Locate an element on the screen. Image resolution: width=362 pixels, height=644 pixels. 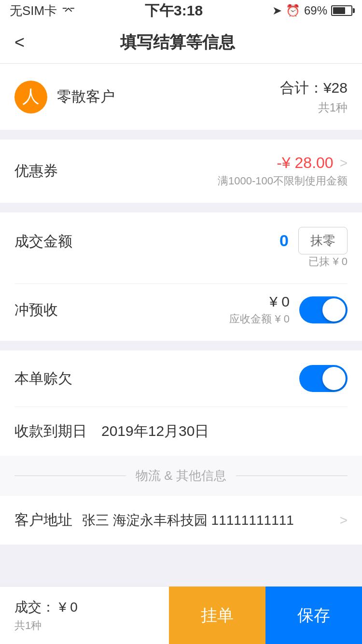
deal-row: 成交金额 0 抹零 已抹 ¥ 0 is located at coordinates (181, 248).